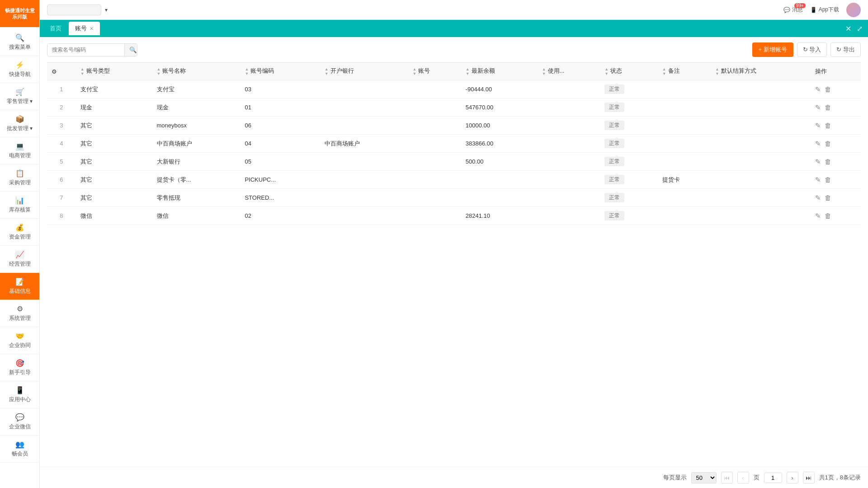 The width and height of the screenshot is (868, 488). What do you see at coordinates (773, 50) in the screenshot?
I see `add-account-button: + 新增账号` at bounding box center [773, 50].